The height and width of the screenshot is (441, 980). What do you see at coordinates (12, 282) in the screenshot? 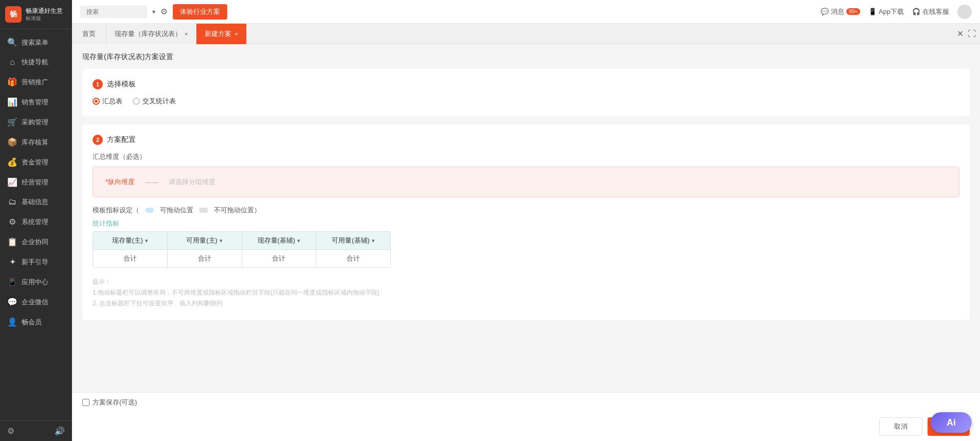
I see `app-center-icon: 📱` at bounding box center [12, 282].